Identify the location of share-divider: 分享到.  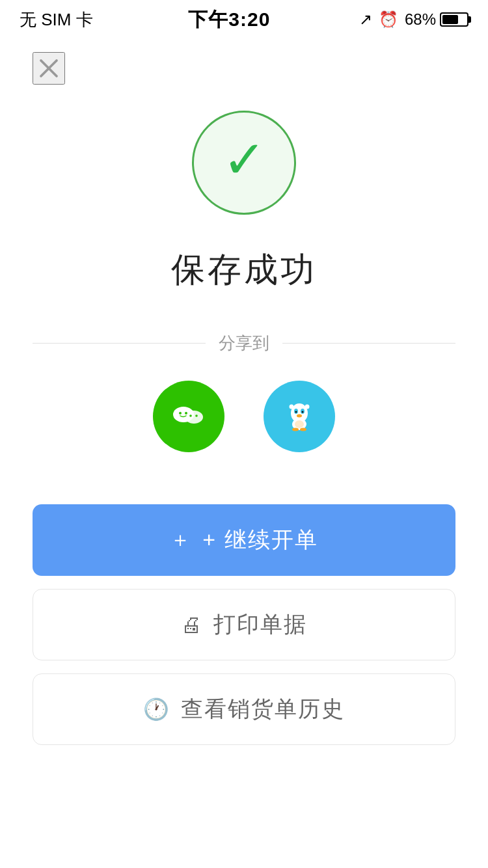
(244, 344).